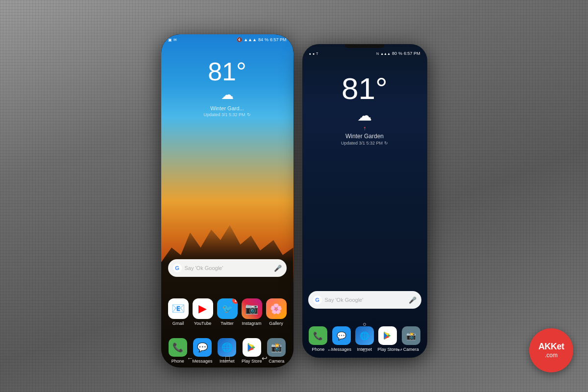 The height and width of the screenshot is (392, 588). What do you see at coordinates (227, 95) in the screenshot?
I see `weather-cloud-left: ☁` at bounding box center [227, 95].